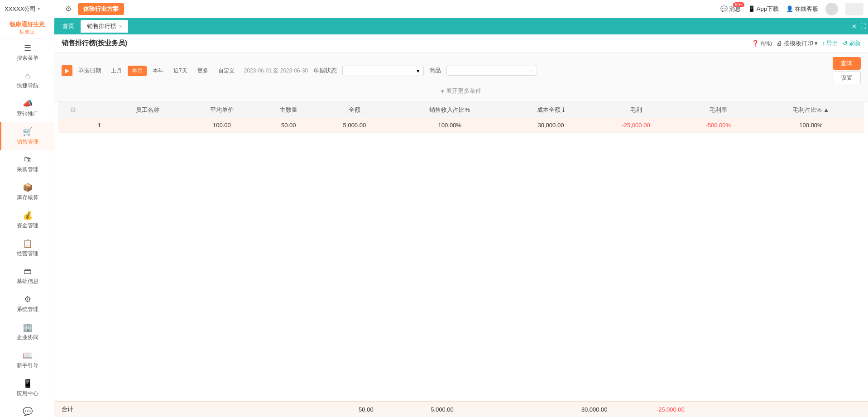 This screenshot has height=417, width=868. Describe the element at coordinates (289, 110) in the screenshot. I see `col-main-qty: 主数量` at that location.